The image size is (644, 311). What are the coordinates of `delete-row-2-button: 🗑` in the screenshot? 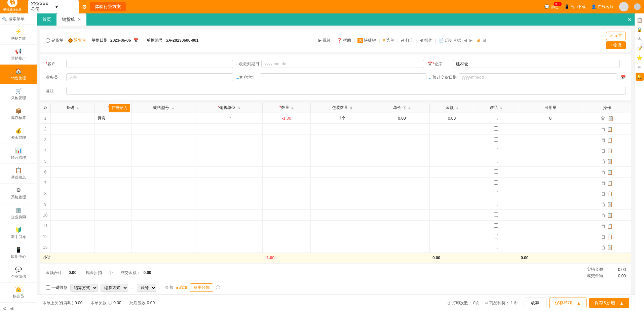 It's located at (603, 129).